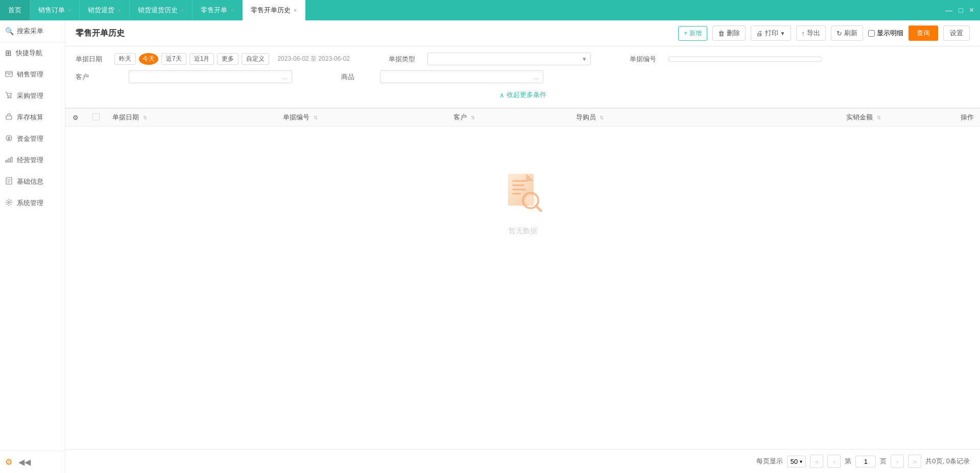 Image resolution: width=980 pixels, height=473 pixels. What do you see at coordinates (586, 117) in the screenshot?
I see `col-guide-label: 导购员` at bounding box center [586, 117].